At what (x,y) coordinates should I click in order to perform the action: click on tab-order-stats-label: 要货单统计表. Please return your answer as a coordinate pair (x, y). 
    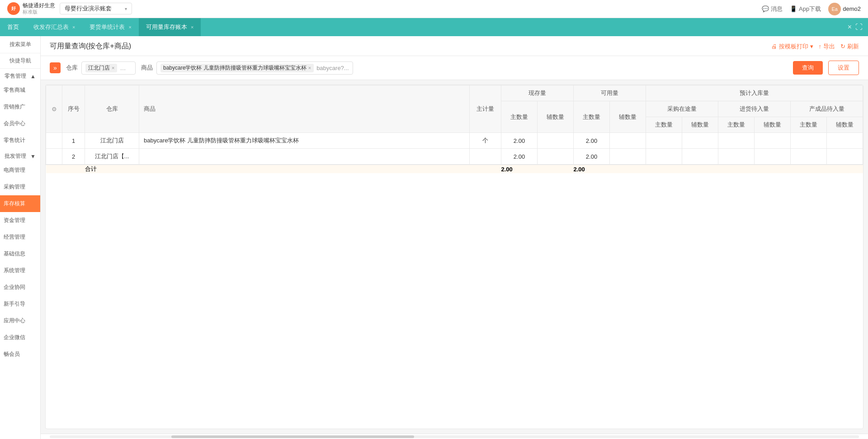
    Looking at the image, I should click on (107, 27).